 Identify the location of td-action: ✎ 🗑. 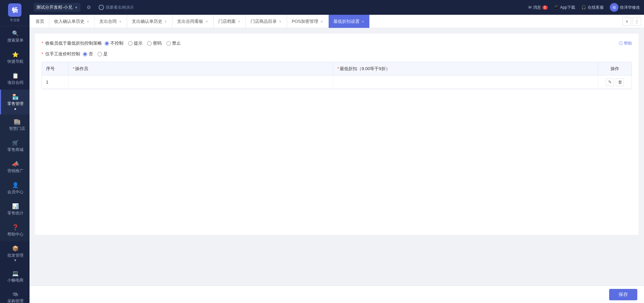
(615, 82).